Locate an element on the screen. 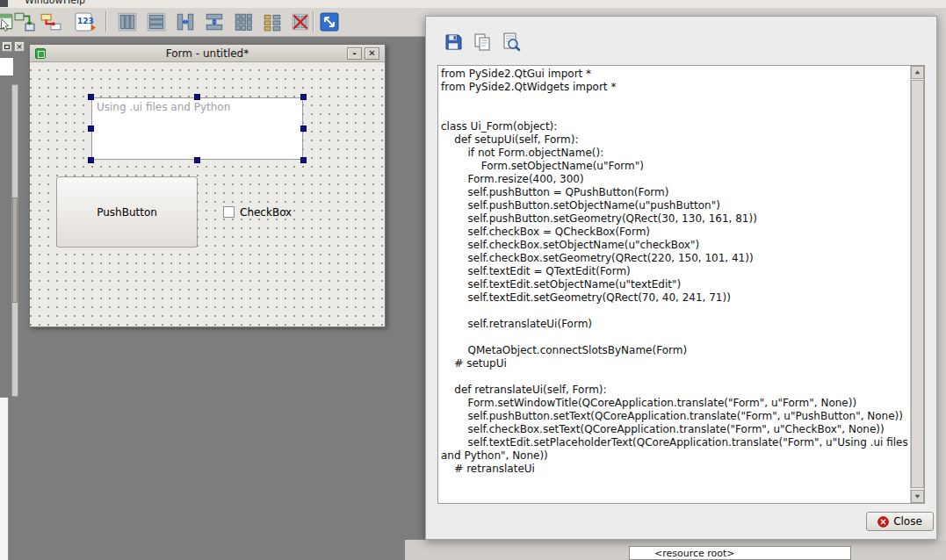 The image size is (946, 560). code-line: self.checkBox.setGeometry(QRect(220, 150… is located at coordinates (675, 258).